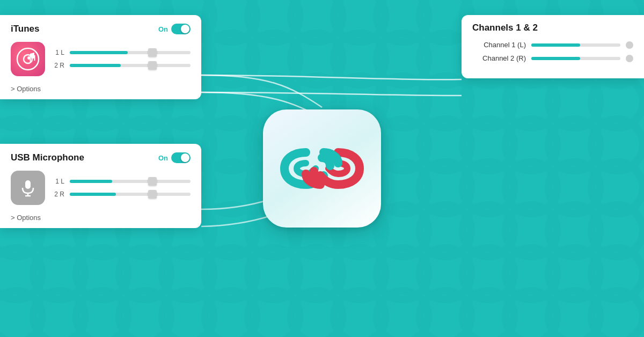 The image size is (644, 337). What do you see at coordinates (28, 59) in the screenshot?
I see `itunes-icon` at bounding box center [28, 59].